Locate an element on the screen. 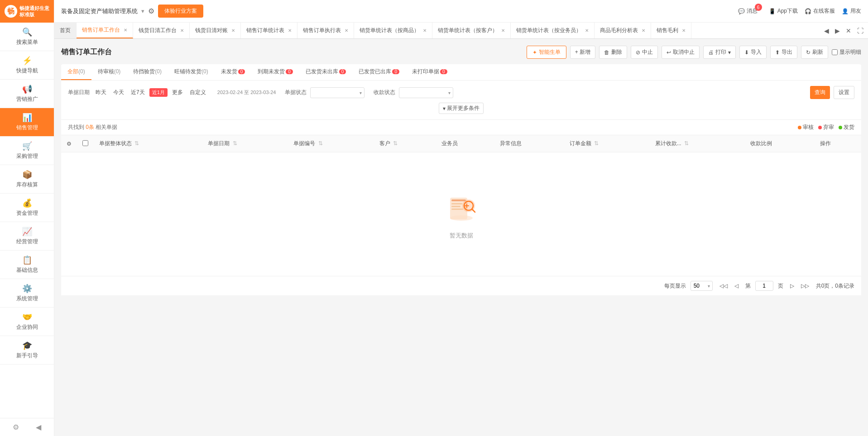  tab-gross-margin: 商品毛利分析表 ✕ is located at coordinates (623, 31).